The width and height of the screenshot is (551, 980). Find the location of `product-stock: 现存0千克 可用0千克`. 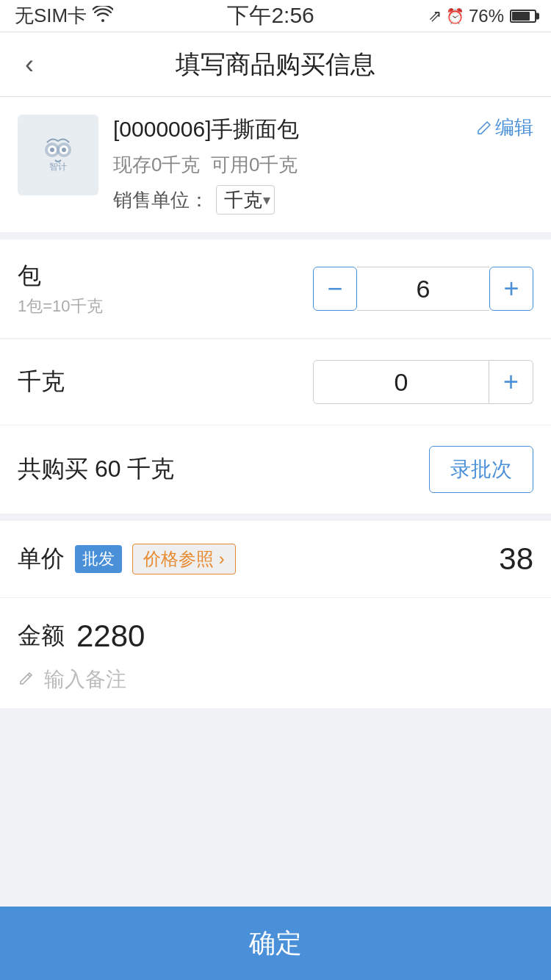

product-stock: 现存0千克 可用0千克 is located at coordinates (287, 165).